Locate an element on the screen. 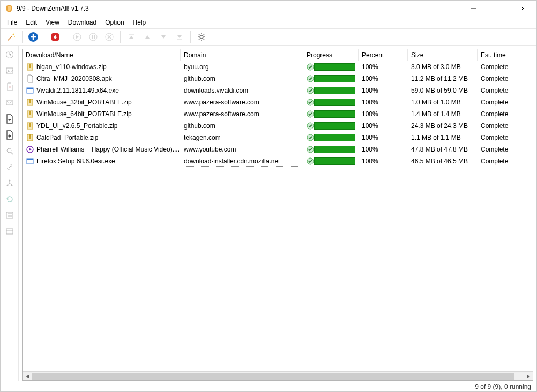 Image resolution: width=537 pixels, height=392 pixels. move-bottom-button is located at coordinates (180, 37).